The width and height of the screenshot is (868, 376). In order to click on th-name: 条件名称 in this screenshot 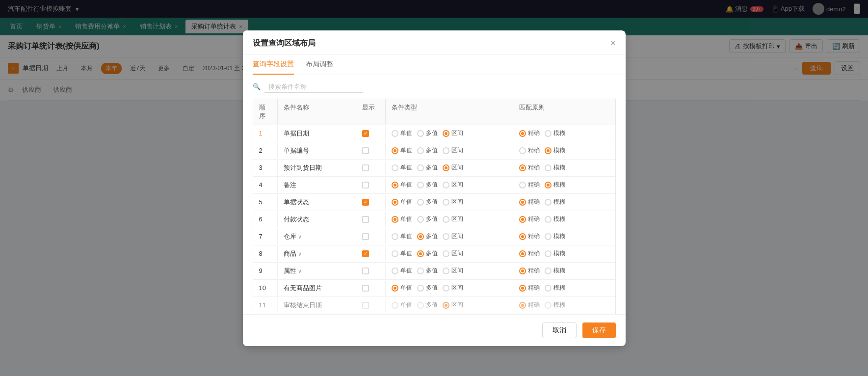, I will do `click(317, 100)`.